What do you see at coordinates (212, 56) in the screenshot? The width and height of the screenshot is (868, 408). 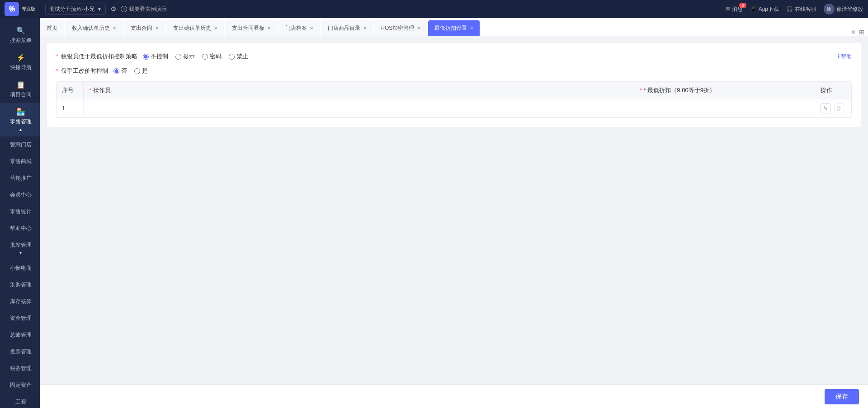 I see `radio-password: 密码` at bounding box center [212, 56].